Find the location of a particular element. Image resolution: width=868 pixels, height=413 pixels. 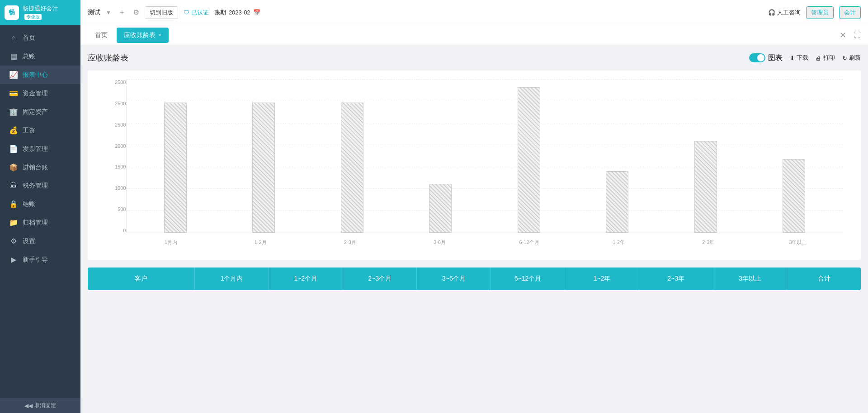

bar-6-12m is located at coordinates (529, 160).